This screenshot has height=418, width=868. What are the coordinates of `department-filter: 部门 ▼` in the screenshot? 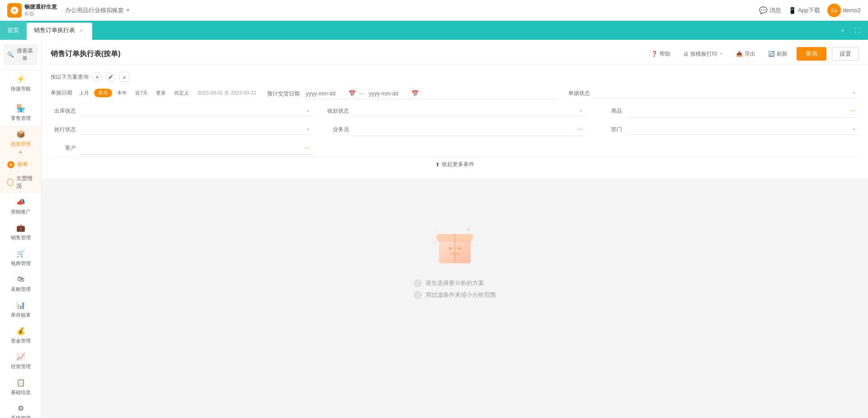 It's located at (728, 129).